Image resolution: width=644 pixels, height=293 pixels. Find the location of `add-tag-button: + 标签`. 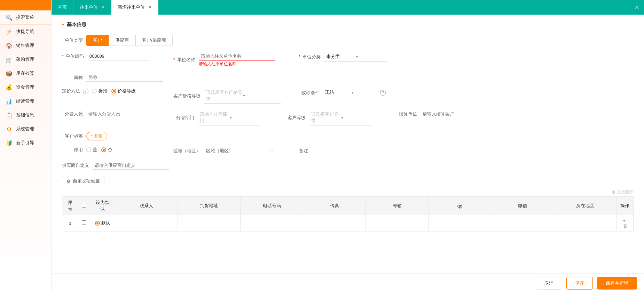

add-tag-button: + 标签 is located at coordinates (97, 136).